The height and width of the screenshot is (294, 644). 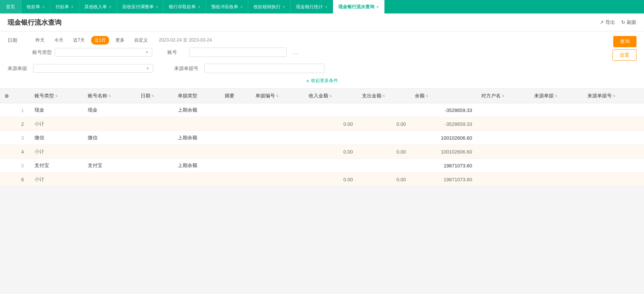 What do you see at coordinates (157, 7) in the screenshot?
I see `close-ar-ap-adjust-icon: ×` at bounding box center [157, 7].